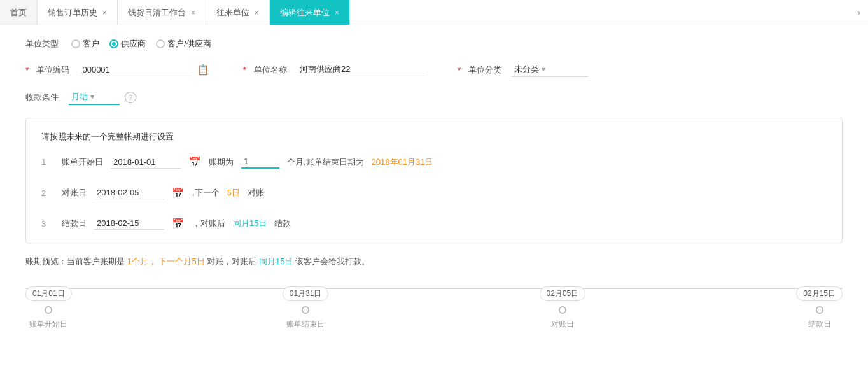 This screenshot has width=868, height=387. Describe the element at coordinates (178, 224) in the screenshot. I see `cal-icon-3: 📅` at that location.